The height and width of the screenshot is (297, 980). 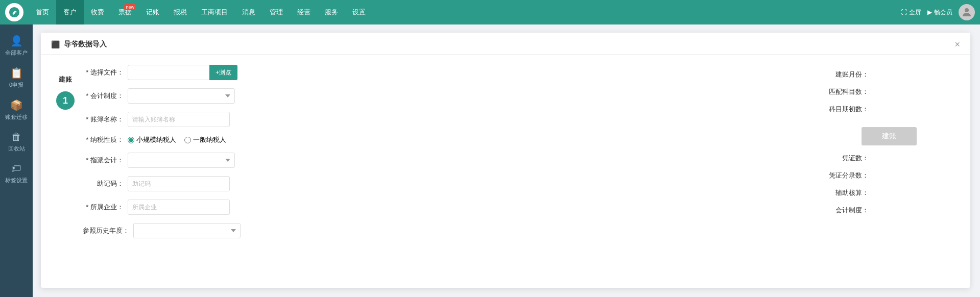 I want to click on radio-small-scale-label: 小规模纳税人, so click(x=156, y=140).